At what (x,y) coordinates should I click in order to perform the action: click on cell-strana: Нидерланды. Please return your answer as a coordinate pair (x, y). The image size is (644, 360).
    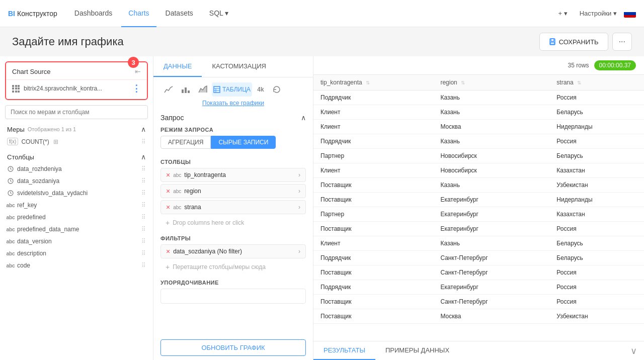
    Looking at the image, I should click on (597, 200).